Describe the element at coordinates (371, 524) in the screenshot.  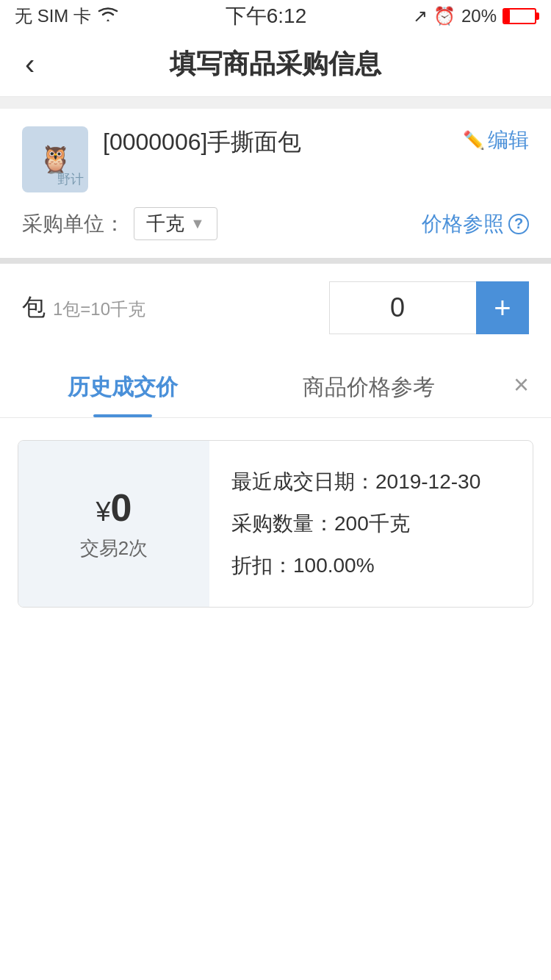
I see `history-card-right: 最近成交日期：2019-12-30 采购数量：200千克 折扣：100.00%` at that location.